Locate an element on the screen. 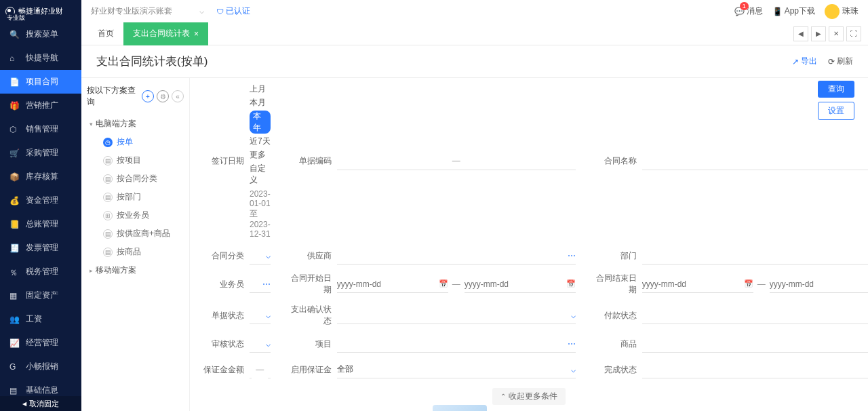 This screenshot has width=868, height=411. enable-deposit-select: 全部 is located at coordinates (456, 370).